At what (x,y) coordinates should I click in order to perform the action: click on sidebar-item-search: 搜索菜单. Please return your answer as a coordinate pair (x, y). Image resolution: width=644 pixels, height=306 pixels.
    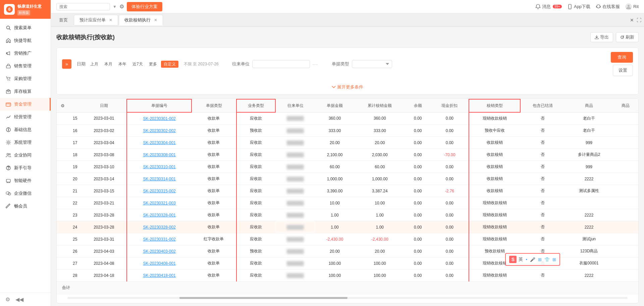
    Looking at the image, I should click on (25, 28).